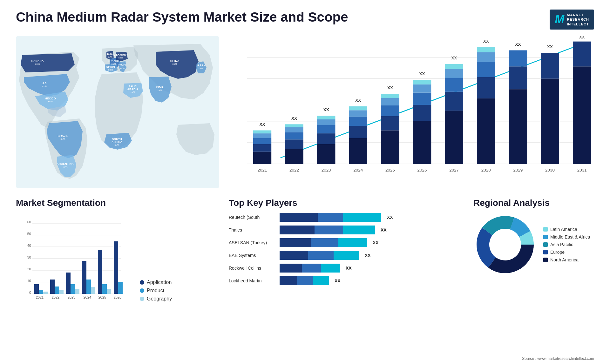  I want to click on svg-text: 40, so click(29, 246).